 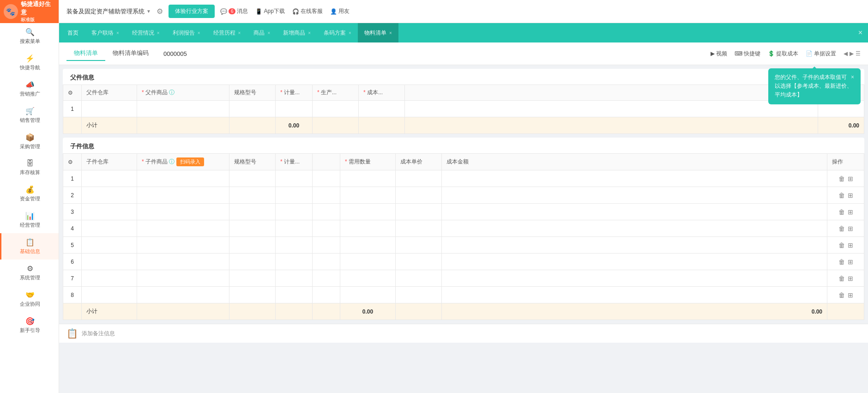 I want to click on child-row-8-copy-icon: ⊞, so click(x=850, y=295).